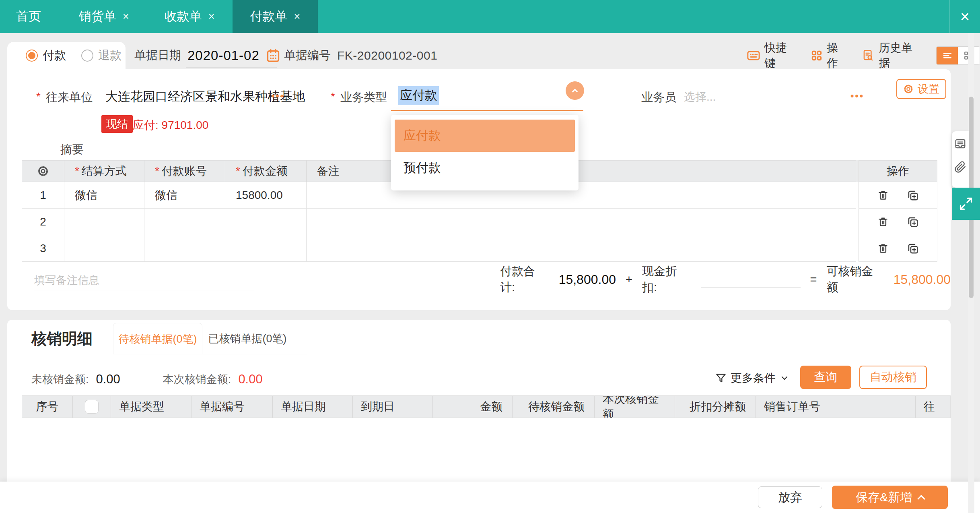 Image resolution: width=980 pixels, height=513 pixels. Describe the element at coordinates (273, 56) in the screenshot. I see `calendar-icon` at that location.